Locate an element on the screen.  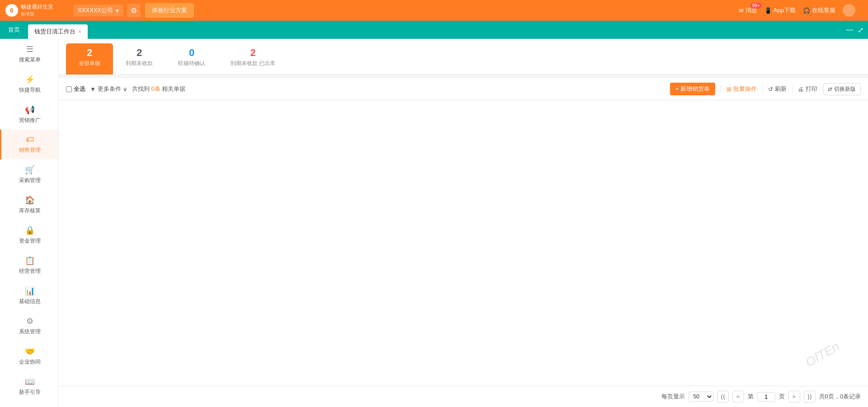
settings-icon: ⚙ is located at coordinates (134, 11).